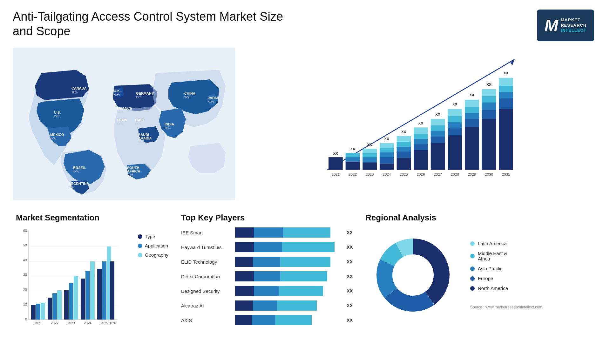 This screenshot has height=364, width=610. What do you see at coordinates (492, 243) in the screenshot?
I see `reg-label-latin: Latin America` at bounding box center [492, 243].